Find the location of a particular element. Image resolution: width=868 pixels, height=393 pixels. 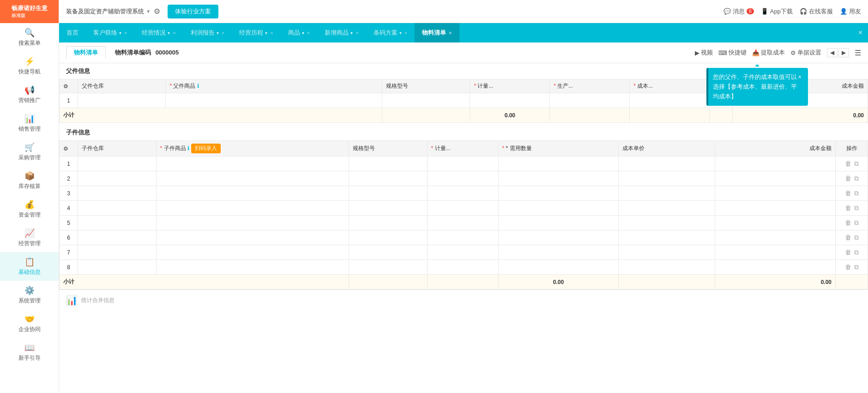

sidebar-item-guide: 📖 新手引导 is located at coordinates (30, 352).